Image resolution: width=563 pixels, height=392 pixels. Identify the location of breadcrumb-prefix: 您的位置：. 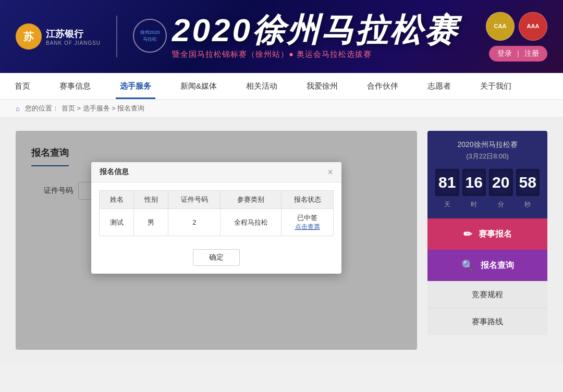
(42, 108).